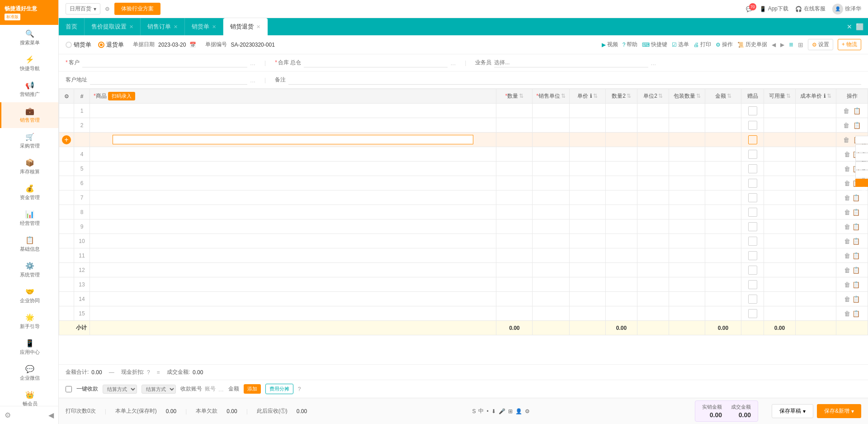 This screenshot has height=424, width=868. Describe the element at coordinates (821, 44) in the screenshot. I see `settings-btn: ⚙ 设置` at that location.